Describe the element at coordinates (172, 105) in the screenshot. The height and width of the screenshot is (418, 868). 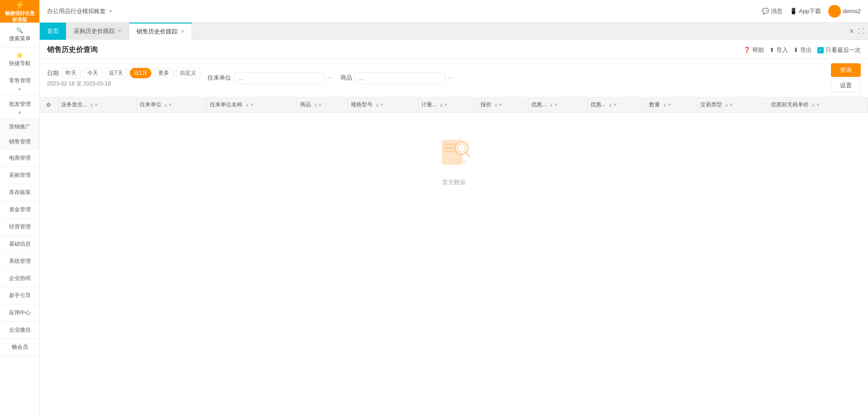
I see `th-partner-code: 往来单位 ▲▼` at that location.